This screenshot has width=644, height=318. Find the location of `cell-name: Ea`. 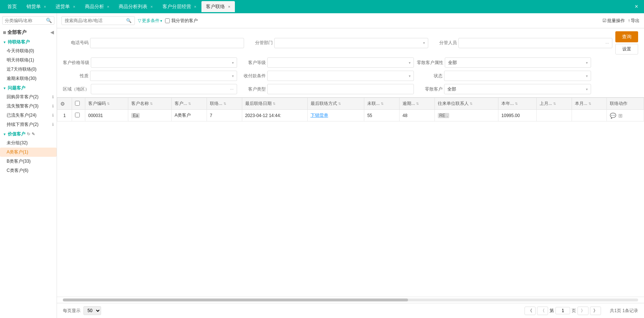

cell-name: Ea is located at coordinates (150, 116).